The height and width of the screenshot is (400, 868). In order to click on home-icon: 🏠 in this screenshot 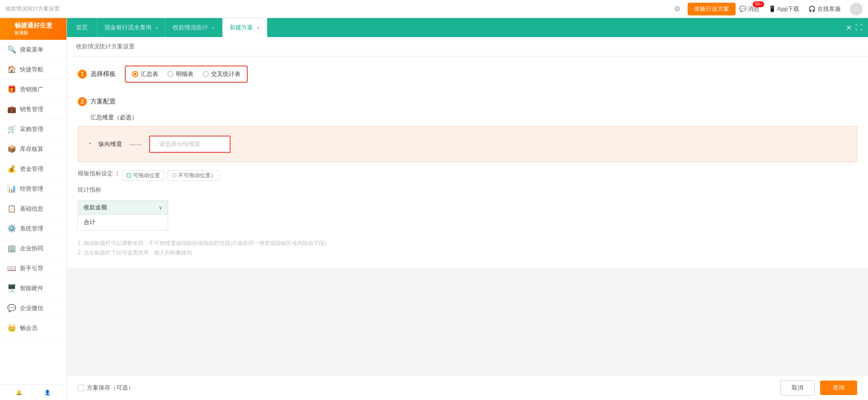, I will do `click(12, 70)`.